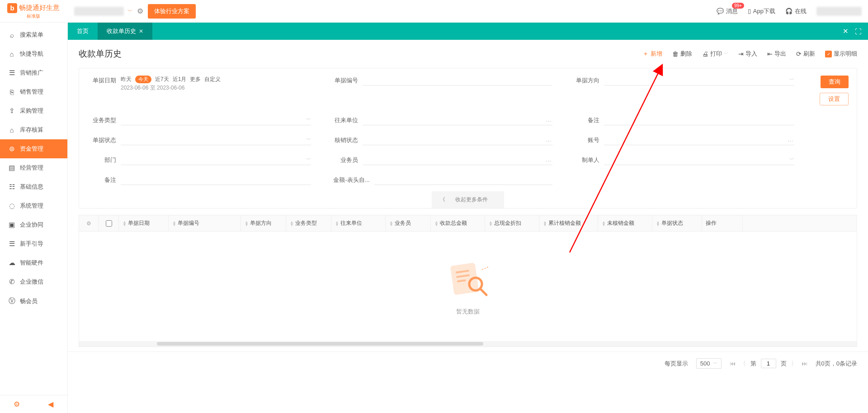 The height and width of the screenshot is (413, 868). What do you see at coordinates (625, 223) in the screenshot?
I see `column-header: ▲▼未核销金额` at bounding box center [625, 223].